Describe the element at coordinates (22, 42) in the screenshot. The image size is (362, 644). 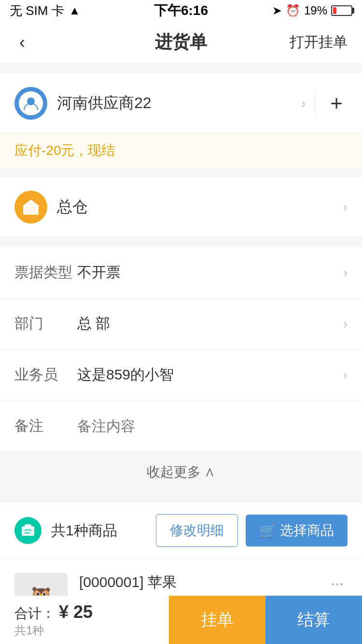
I see `back-button: ‹` at that location.